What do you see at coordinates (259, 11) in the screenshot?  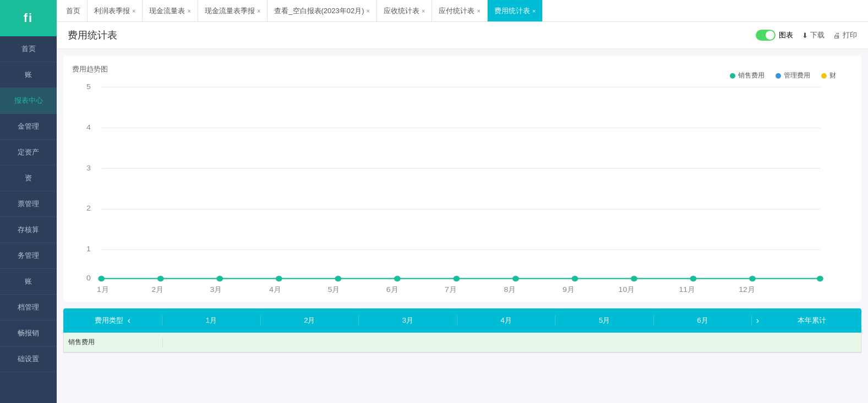 I see `tab-close-cashflow-q: ×` at bounding box center [259, 11].